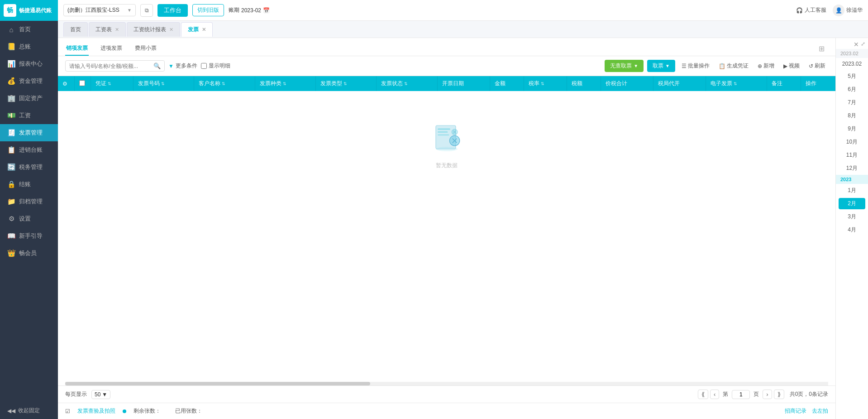 The width and height of the screenshot is (868, 419). Describe the element at coordinates (29, 150) in the screenshot. I see `sidebar-item-sales: 📋 进销台账` at that location.